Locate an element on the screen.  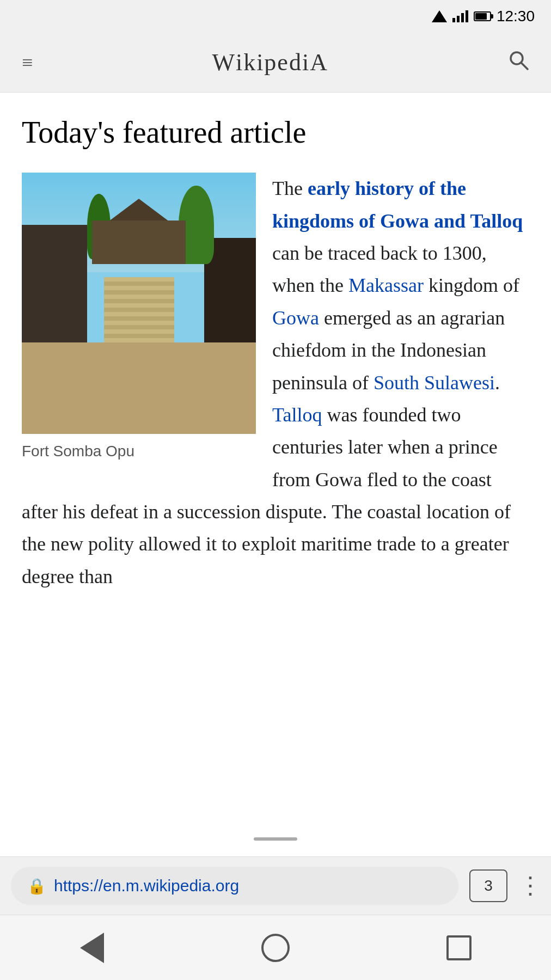
tab-count-button: 3 is located at coordinates (488, 886).